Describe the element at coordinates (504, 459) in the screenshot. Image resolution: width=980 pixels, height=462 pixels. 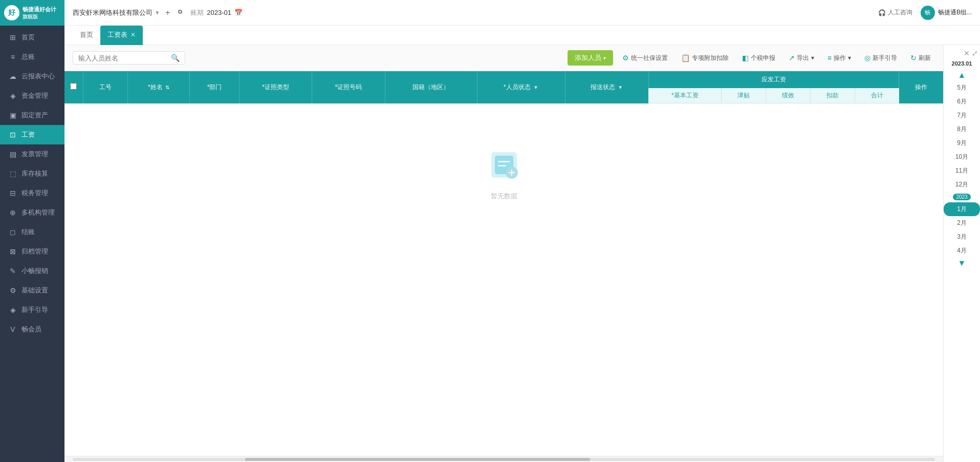
I see `scrollbar-track` at that location.